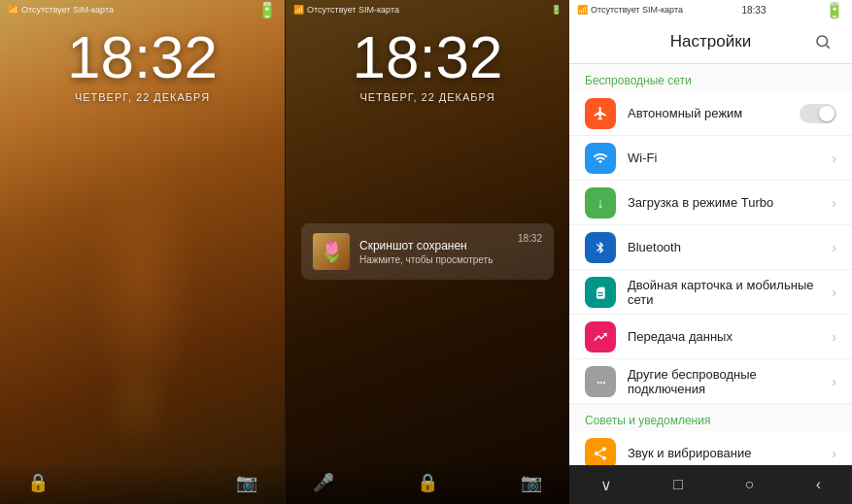 Image resolution: width=852 pixels, height=504 pixels. I want to click on notif-thumbnail, so click(331, 252).